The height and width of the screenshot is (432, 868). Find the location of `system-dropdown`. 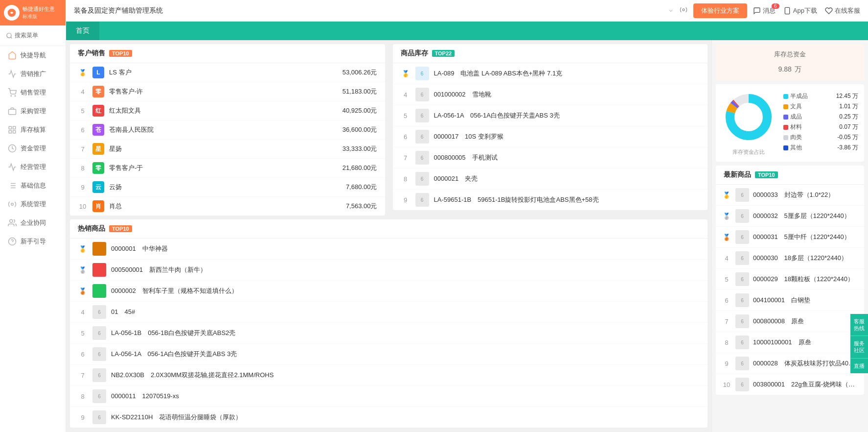

system-dropdown is located at coordinates (671, 11).